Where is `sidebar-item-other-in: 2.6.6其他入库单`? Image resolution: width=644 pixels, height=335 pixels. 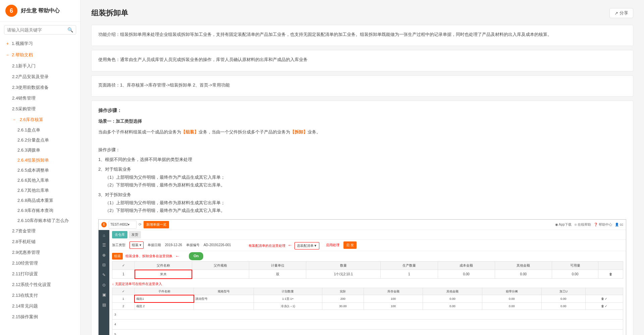
sidebar-item-other-in: 2.6.6其他入库单 is located at coordinates (40, 180).